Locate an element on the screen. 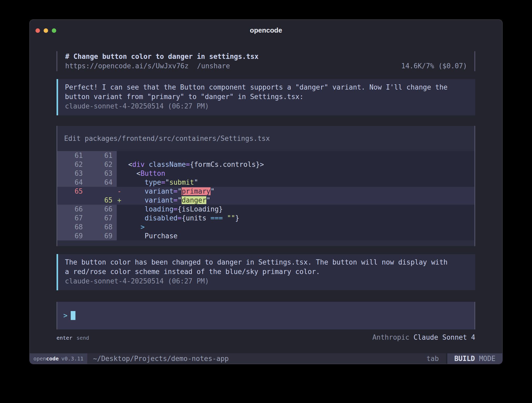 This screenshot has height=403, width=532. diff-row: 6767 disabled={units === ""} is located at coordinates (266, 218).